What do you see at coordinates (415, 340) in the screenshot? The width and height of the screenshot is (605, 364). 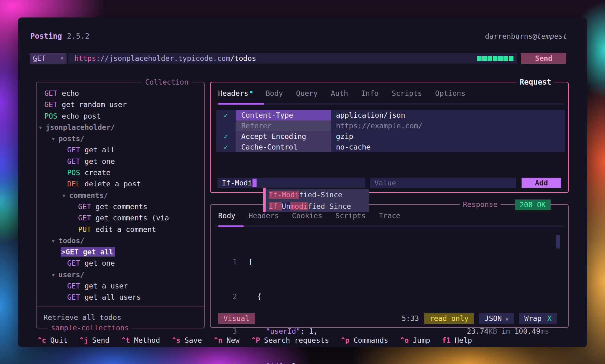 I see `keybinding-jump: ^oJump` at bounding box center [415, 340].